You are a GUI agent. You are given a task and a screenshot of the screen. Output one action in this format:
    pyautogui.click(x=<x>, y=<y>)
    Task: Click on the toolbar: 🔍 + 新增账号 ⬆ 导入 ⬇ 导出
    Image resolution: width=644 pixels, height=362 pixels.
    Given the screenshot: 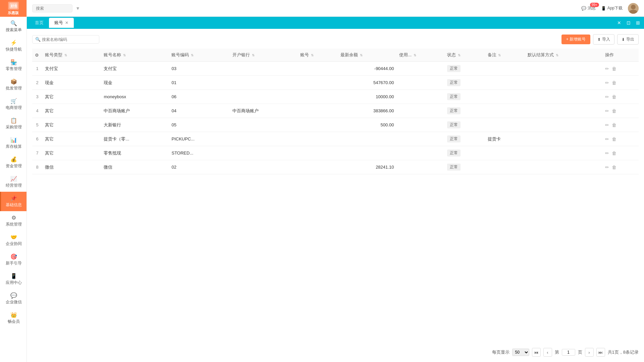 What is the action you would take?
    pyautogui.click(x=335, y=40)
    